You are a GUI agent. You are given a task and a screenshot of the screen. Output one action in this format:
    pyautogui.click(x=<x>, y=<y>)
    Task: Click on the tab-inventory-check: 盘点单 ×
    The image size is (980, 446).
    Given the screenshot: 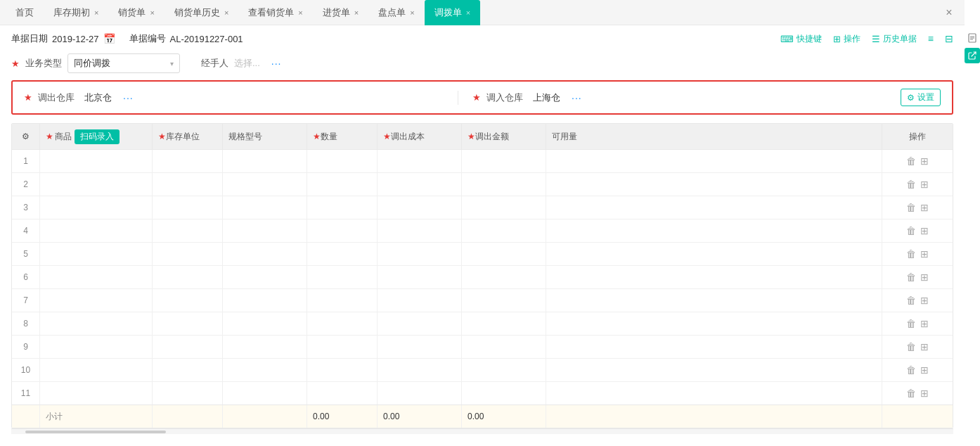 What is the action you would take?
    pyautogui.click(x=396, y=13)
    